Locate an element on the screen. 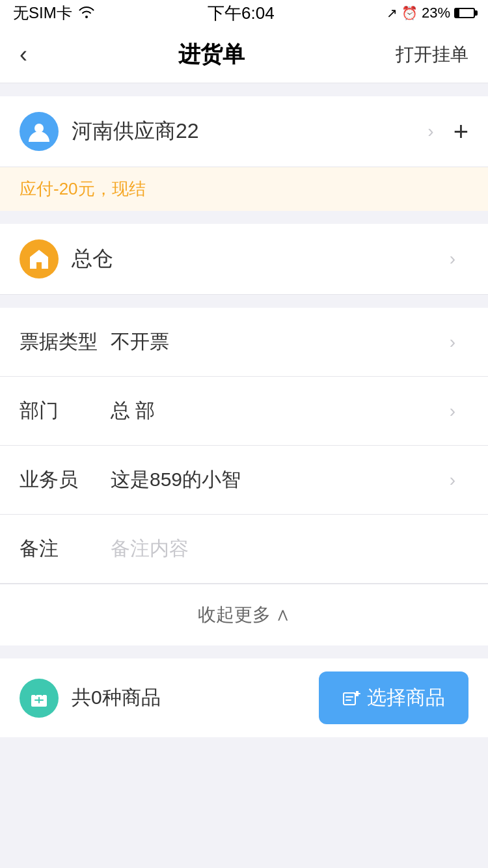 The width and height of the screenshot is (488, 868). note-placeholder: 备注内容 is located at coordinates (290, 549).